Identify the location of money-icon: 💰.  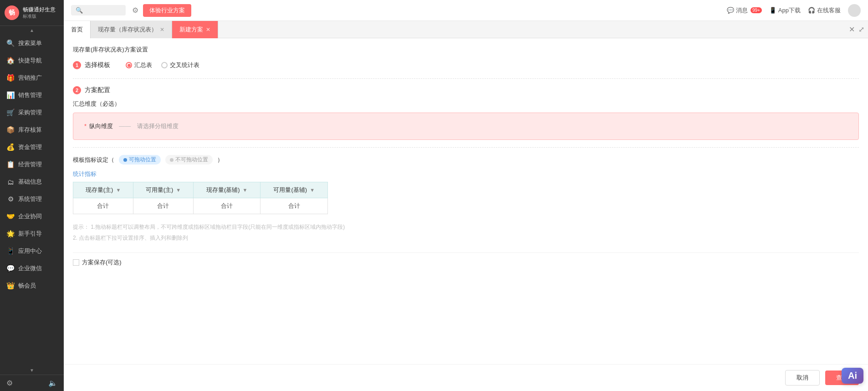
(10, 147).